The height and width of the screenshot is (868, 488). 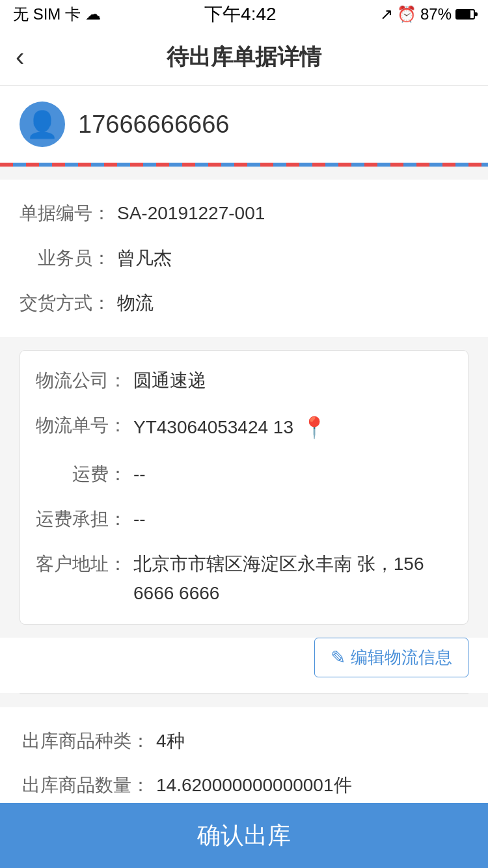 What do you see at coordinates (244, 303) in the screenshot?
I see `delivery-row: 交货方式： 物流` at bounding box center [244, 303].